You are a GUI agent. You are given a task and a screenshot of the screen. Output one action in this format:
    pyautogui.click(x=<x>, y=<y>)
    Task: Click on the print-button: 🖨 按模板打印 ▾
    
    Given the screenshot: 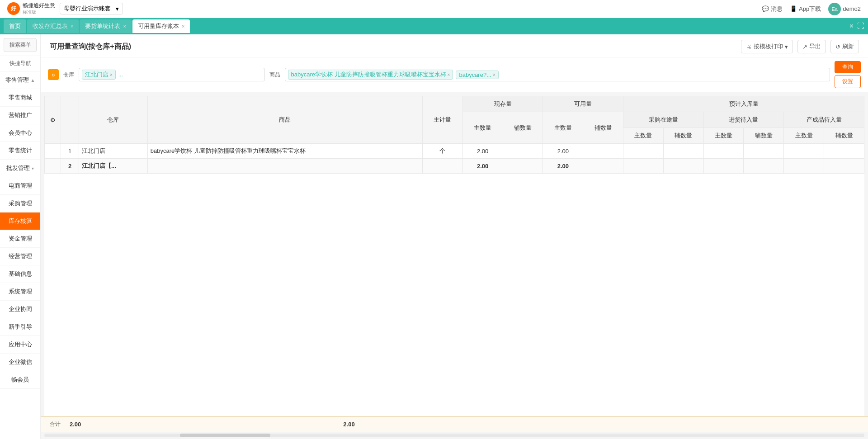 What is the action you would take?
    pyautogui.click(x=767, y=47)
    